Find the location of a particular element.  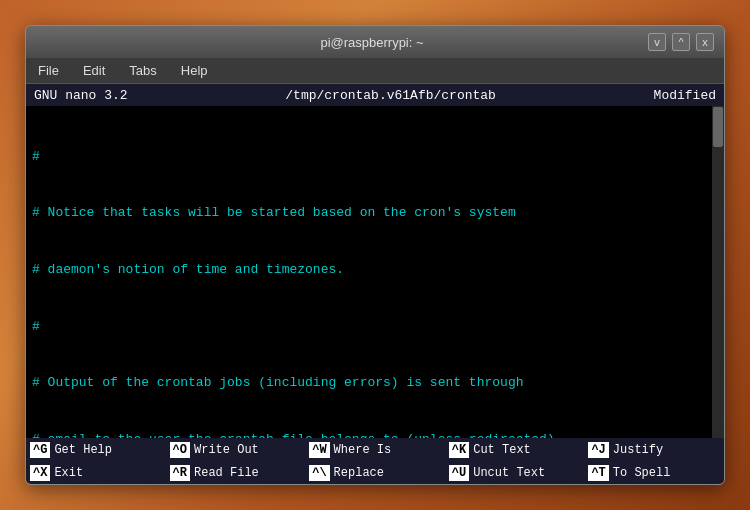

nano-filename: /tmp/crontab.v61Afb/crontab is located at coordinates (390, 96).